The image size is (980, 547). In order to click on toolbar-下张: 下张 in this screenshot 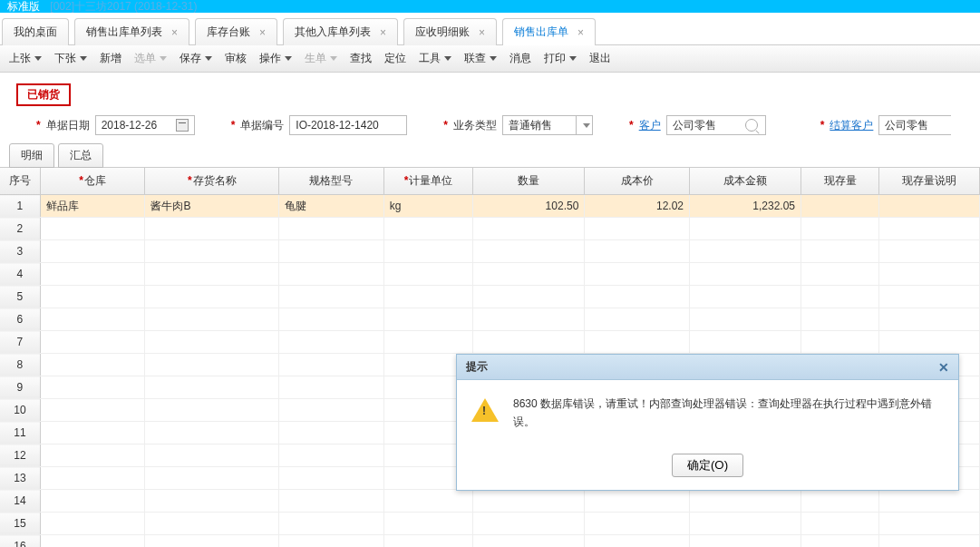, I will do `click(71, 58)`.